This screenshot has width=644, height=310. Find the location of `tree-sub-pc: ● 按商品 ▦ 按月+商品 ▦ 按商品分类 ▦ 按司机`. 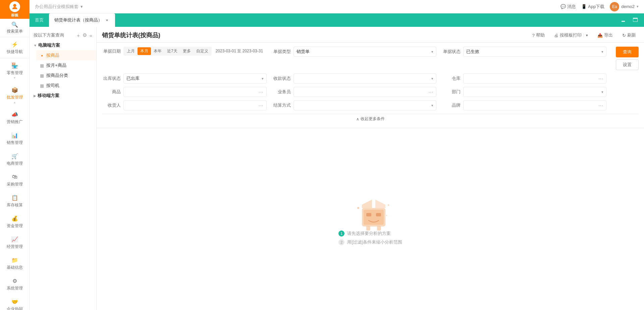

tree-sub-pc: ● 按商品 ▦ 按月+商品 ▦ 按商品分类 ▦ 按司机 is located at coordinates (63, 70).